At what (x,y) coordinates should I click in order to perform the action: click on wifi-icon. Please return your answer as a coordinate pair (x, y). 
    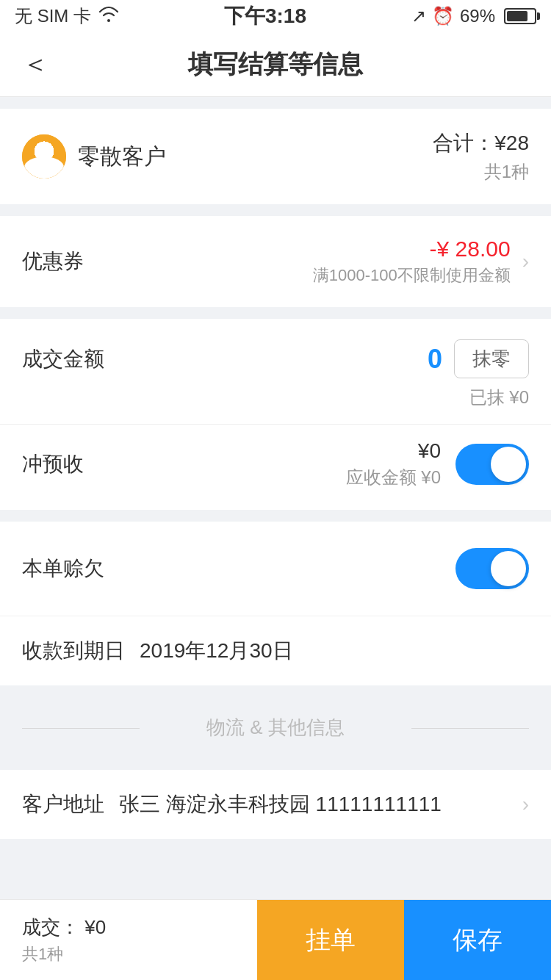
    Looking at the image, I should click on (109, 16).